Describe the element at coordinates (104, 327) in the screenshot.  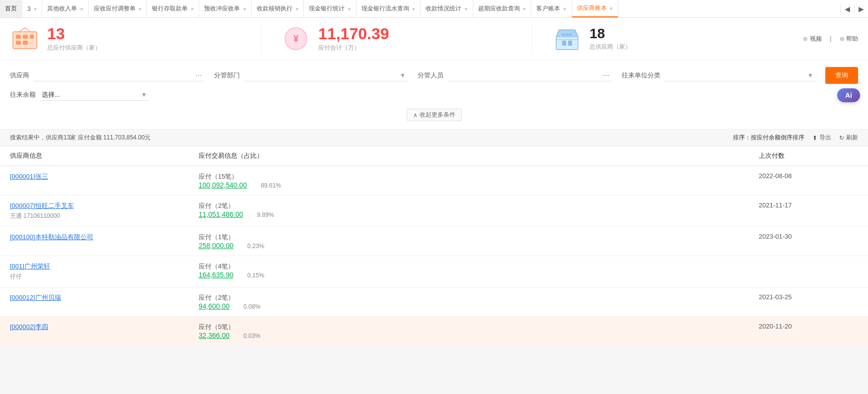
I see `supplier-link: [000002]李四` at that location.